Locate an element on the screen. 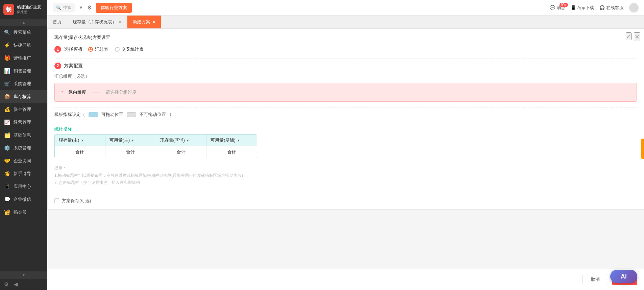 The width and height of the screenshot is (644, 290). sidebar-item-system: ⚙️ 系统管理 is located at coordinates (24, 148).